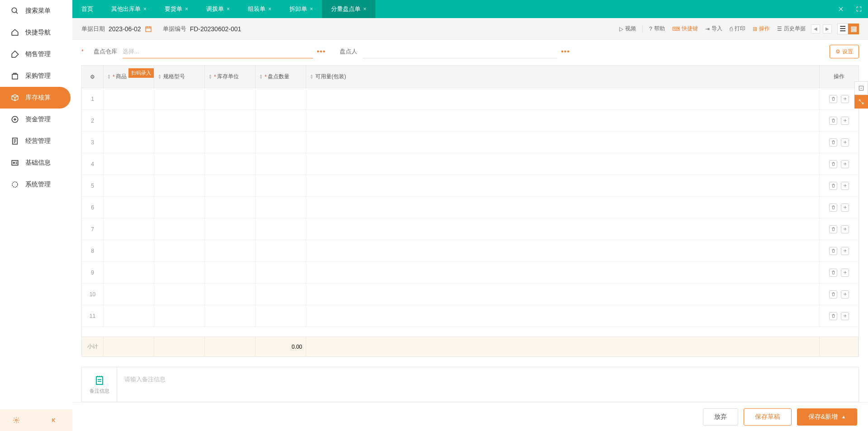  What do you see at coordinates (854, 29) in the screenshot?
I see `view-grid-icon: ▦` at bounding box center [854, 29].